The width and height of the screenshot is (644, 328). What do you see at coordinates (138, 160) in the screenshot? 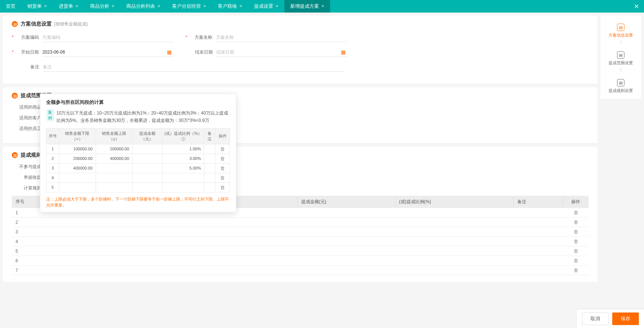
I see `tooltip-table: 序号销售金额下限（>）销售金额上限（≤）提成金额（元）(或）提成比例（%）ⓘ备注…` at bounding box center [138, 160].